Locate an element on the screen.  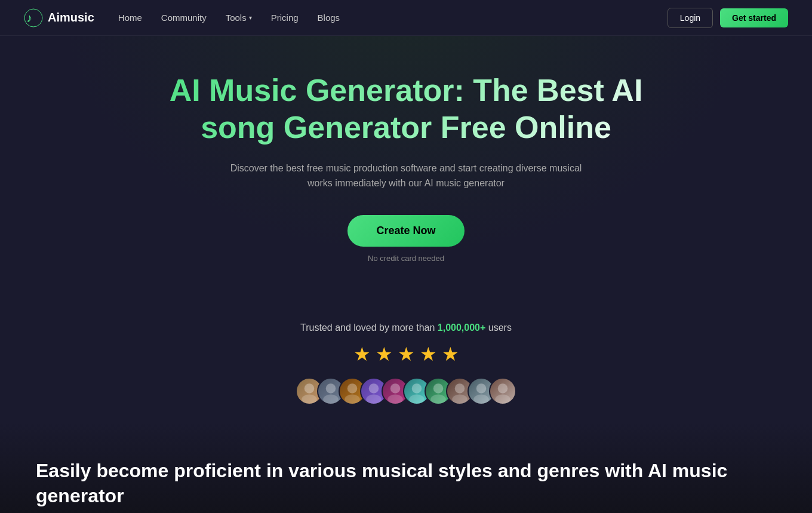
nav-links: Home Community Tools ▾ Pricing Blogs is located at coordinates (229, 18).